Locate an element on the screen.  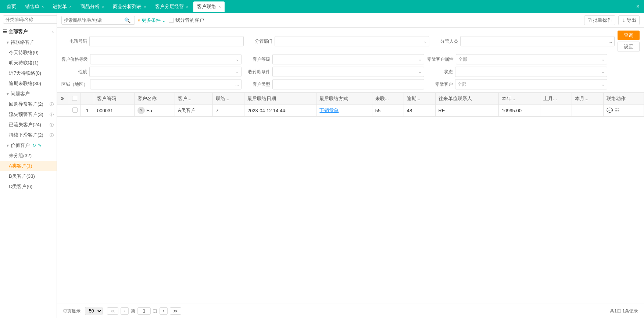
col-customer-code: 客户编码 is located at coordinates (114, 99).